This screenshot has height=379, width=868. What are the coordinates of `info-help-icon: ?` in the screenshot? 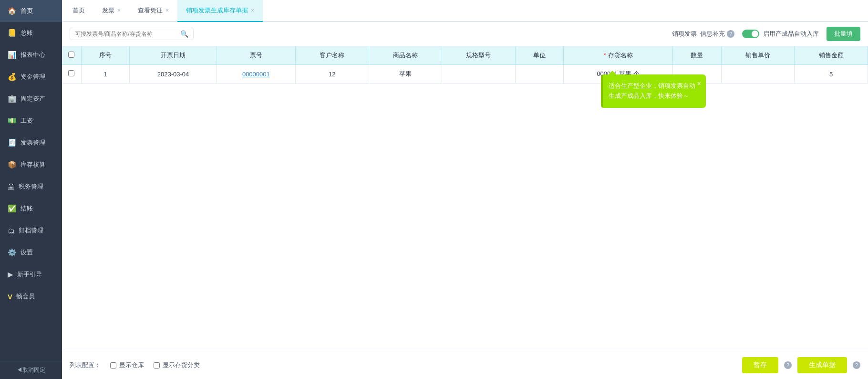 It's located at (731, 34).